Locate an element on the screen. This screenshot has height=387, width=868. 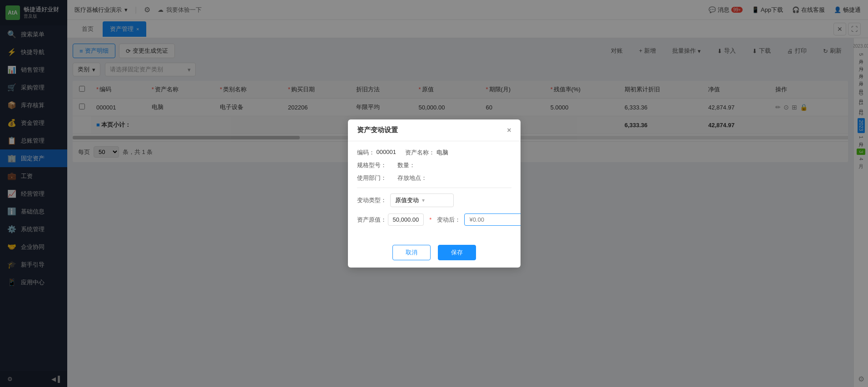
asset-name-value: 电脑 is located at coordinates (442, 153).